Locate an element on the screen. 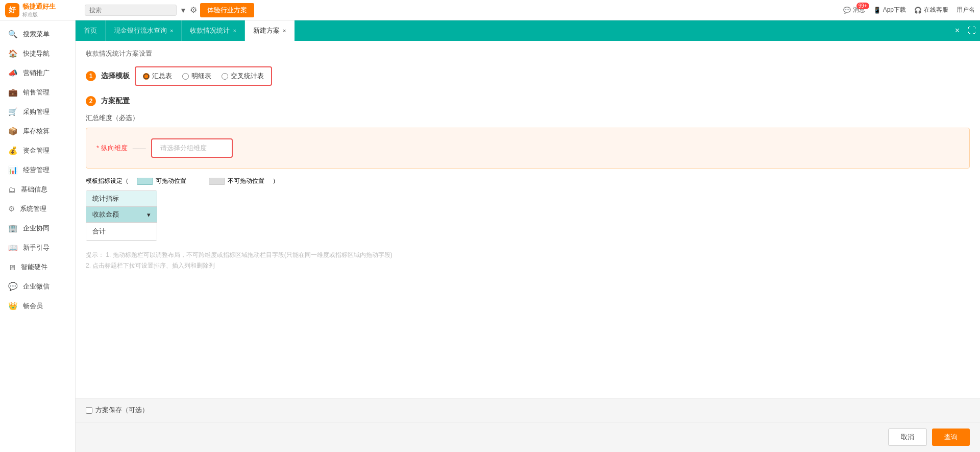 The image size is (980, 452). indicator-column-header: 收款金额 ▾ is located at coordinates (121, 215).